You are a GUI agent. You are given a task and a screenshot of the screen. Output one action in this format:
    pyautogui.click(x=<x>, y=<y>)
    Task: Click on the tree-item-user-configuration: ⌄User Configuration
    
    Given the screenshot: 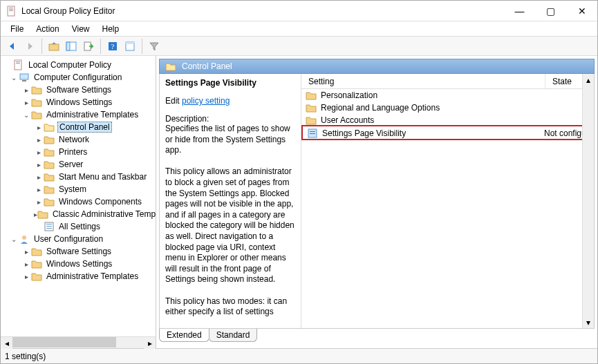 What is the action you would take?
    pyautogui.click(x=78, y=239)
    